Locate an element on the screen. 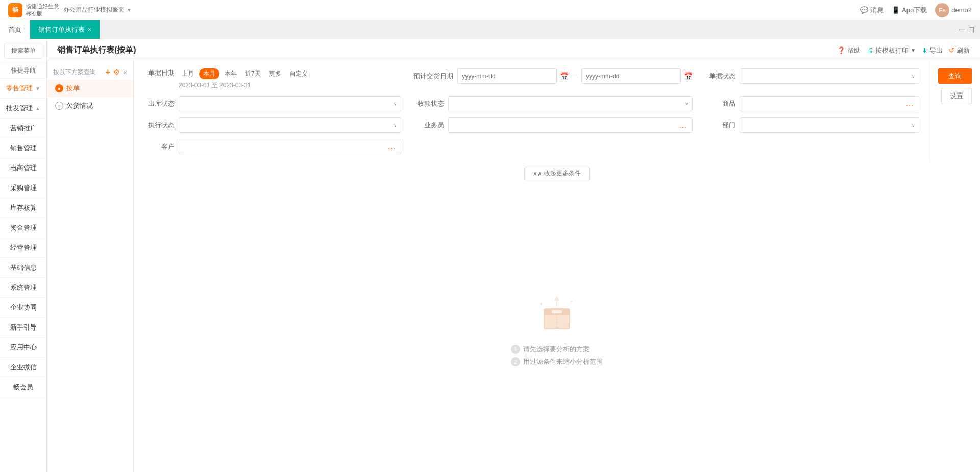  status-select is located at coordinates (829, 76).